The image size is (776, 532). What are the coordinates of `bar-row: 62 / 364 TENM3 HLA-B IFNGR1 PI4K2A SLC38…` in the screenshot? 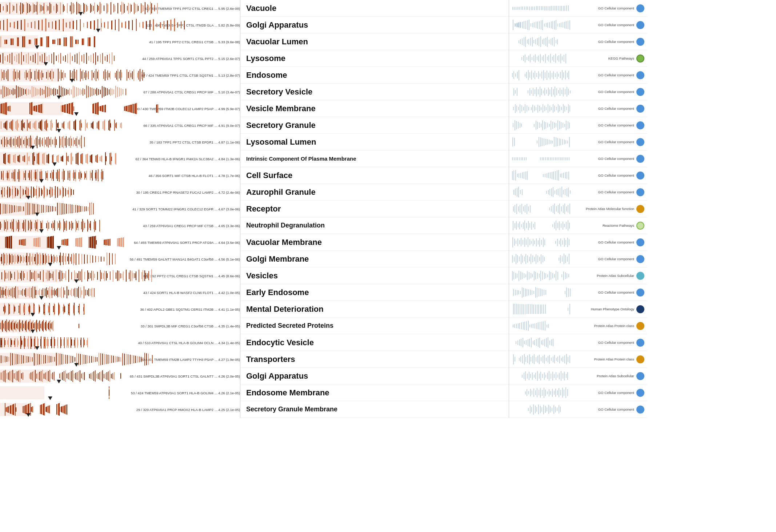 It's located at (120, 159).